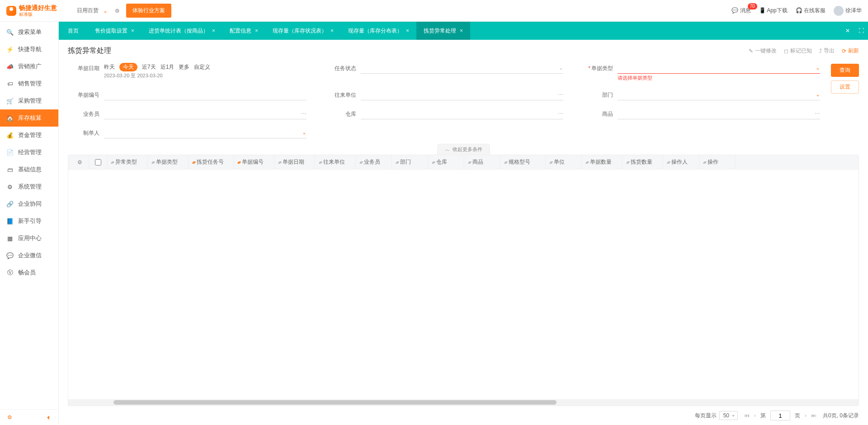 Image resolution: width=868 pixels, height=425 pixels. Describe the element at coordinates (303, 31) in the screenshot. I see `tab: 现存量（库存状况表）×` at that location.